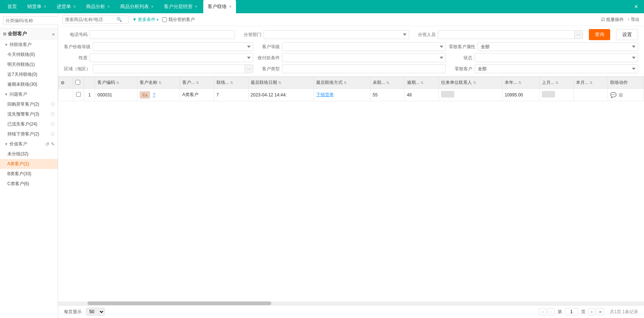 This screenshot has height=318, width=644. Describe the element at coordinates (29, 174) in the screenshot. I see `sidebar-item-b-class: B类客户(33)` at that location.